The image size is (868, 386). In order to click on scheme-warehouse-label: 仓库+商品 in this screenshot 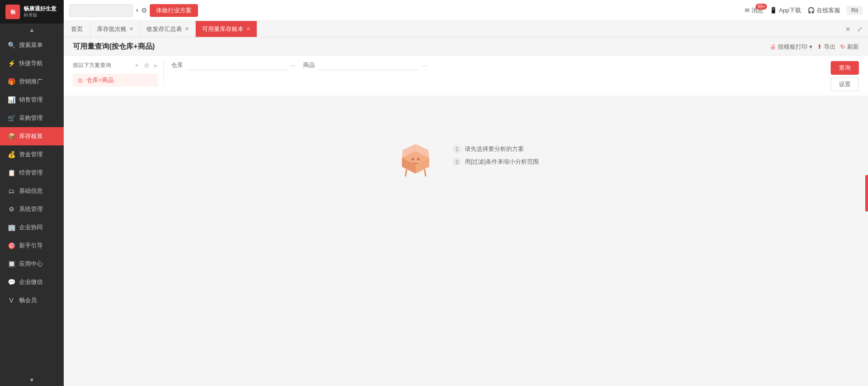, I will do `click(100, 80)`.